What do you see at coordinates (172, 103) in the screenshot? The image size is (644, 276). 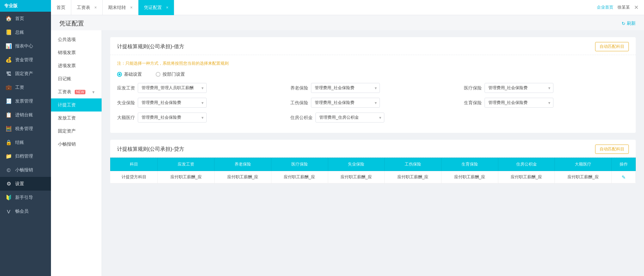 I see `unemployment-select: 管理费用_社会保险费` at bounding box center [172, 103].